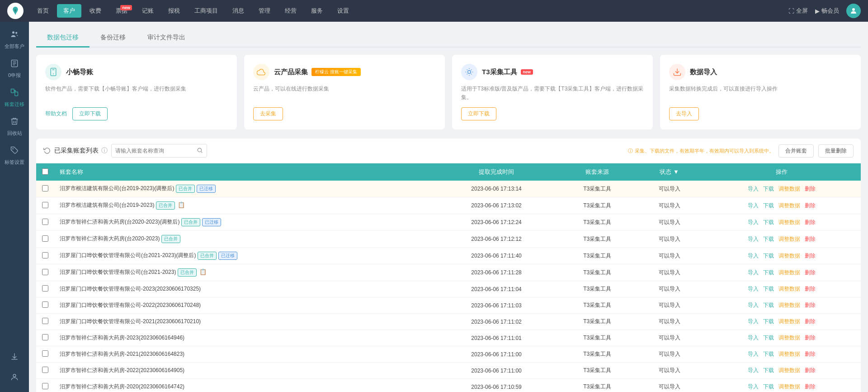 This screenshot has height=392, width=868. What do you see at coordinates (14, 127) in the screenshot?
I see `sidebar-item-recycle: 回收站` at bounding box center [14, 127].